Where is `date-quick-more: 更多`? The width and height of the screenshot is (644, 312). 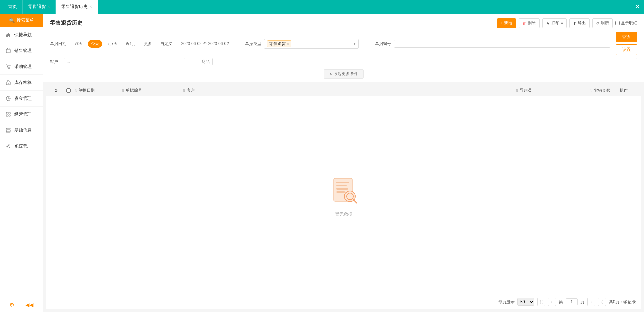 date-quick-more: 更多 is located at coordinates (148, 44).